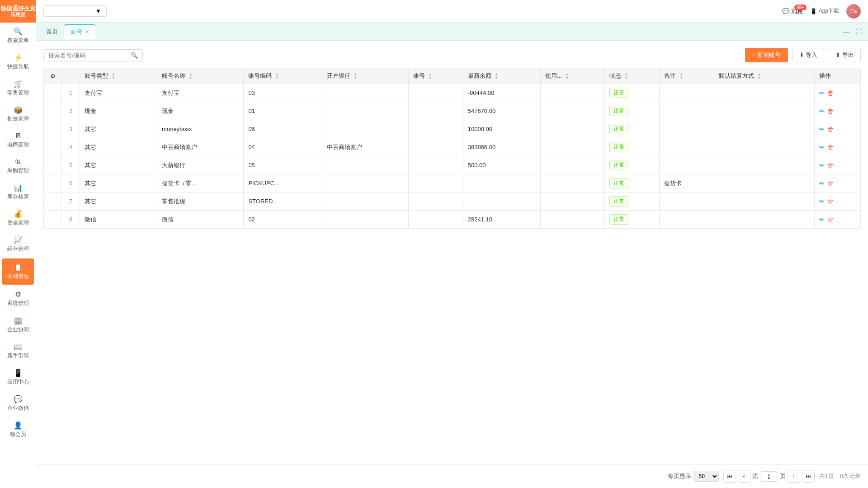  I want to click on th-usage-sort: ▲▼, so click(567, 76).